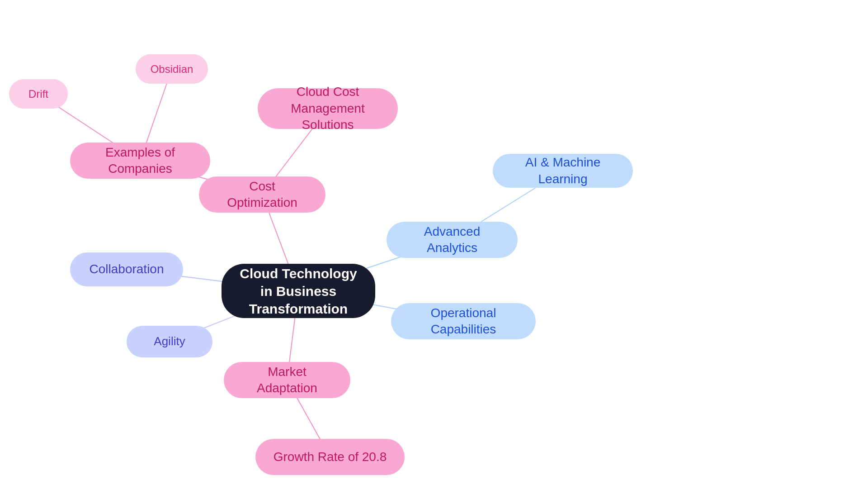  Describe the element at coordinates (127, 270) in the screenshot. I see `collaboration-node: Collaboration` at that location.